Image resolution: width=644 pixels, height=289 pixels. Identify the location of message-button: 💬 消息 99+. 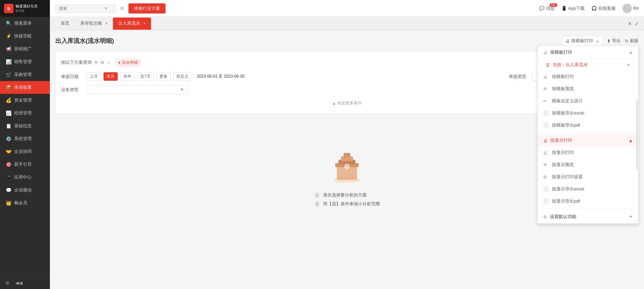
(547, 8).